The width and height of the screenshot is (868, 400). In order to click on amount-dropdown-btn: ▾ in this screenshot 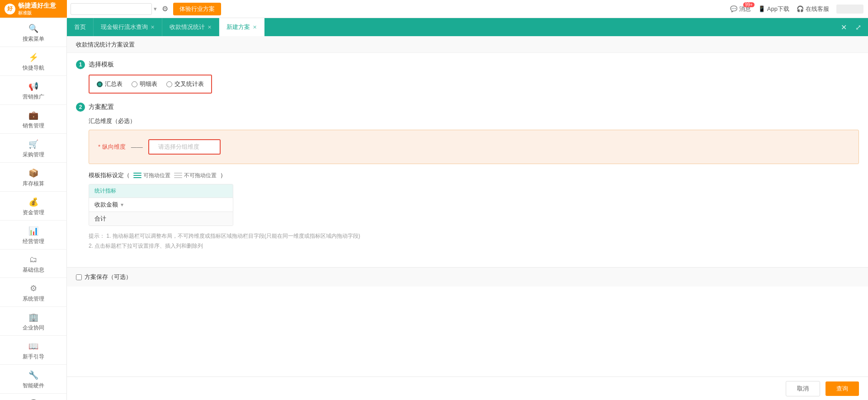, I will do `click(122, 205)`.